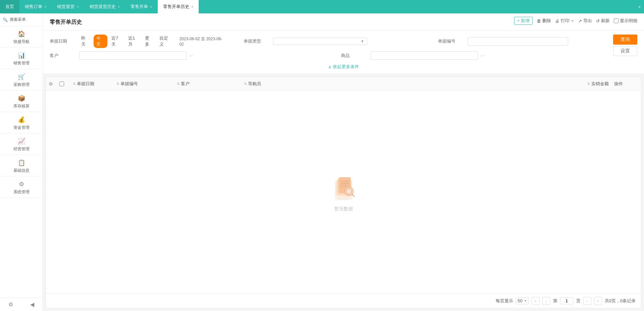  What do you see at coordinates (21, 141) in the screenshot?
I see `ops-icon: 📈` at bounding box center [21, 141].